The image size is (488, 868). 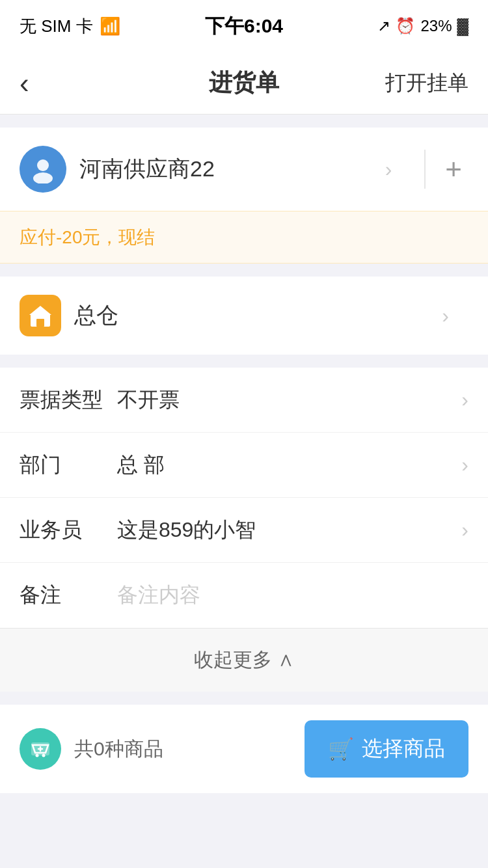 What do you see at coordinates (244, 830) in the screenshot?
I see `empty-area` at bounding box center [244, 830].